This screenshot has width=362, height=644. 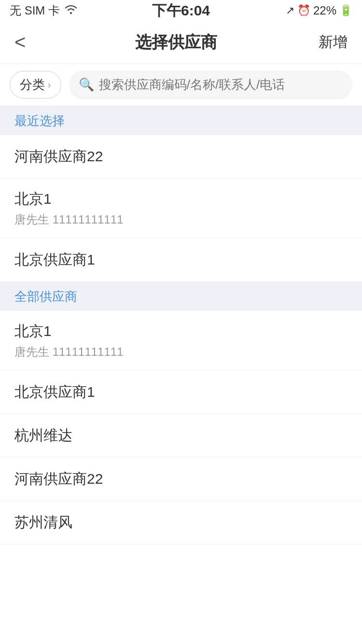 What do you see at coordinates (36, 85) in the screenshot?
I see `category-button: 分类 ›` at bounding box center [36, 85].